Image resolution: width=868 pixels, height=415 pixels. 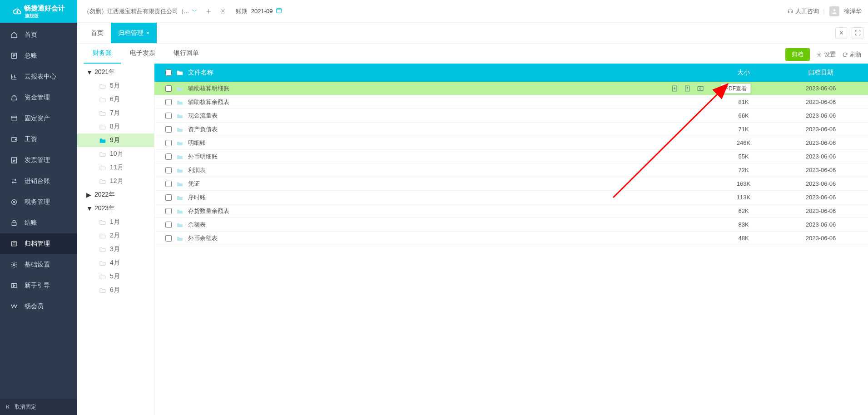 What do you see at coordinates (744, 115) in the screenshot?
I see `file-size: 66K` at bounding box center [744, 115].